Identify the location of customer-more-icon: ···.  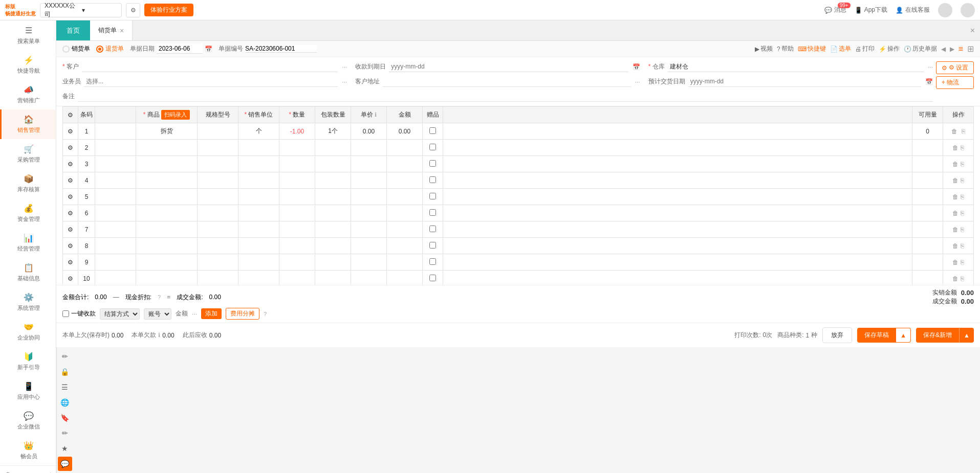
(344, 67).